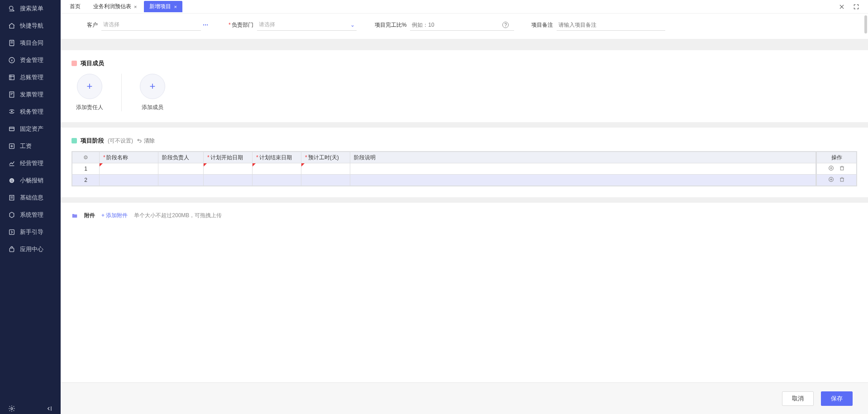 The height and width of the screenshot is (414, 868). I want to click on tab-home: 首页, so click(75, 6).